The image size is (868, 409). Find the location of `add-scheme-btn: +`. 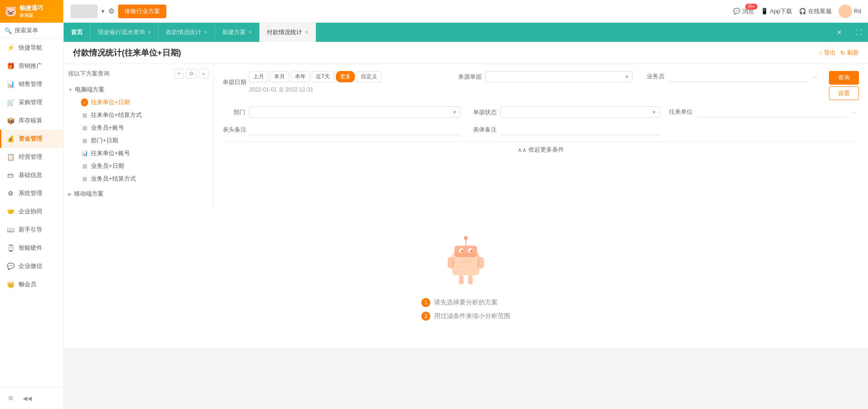

add-scheme-btn: + is located at coordinates (179, 74).